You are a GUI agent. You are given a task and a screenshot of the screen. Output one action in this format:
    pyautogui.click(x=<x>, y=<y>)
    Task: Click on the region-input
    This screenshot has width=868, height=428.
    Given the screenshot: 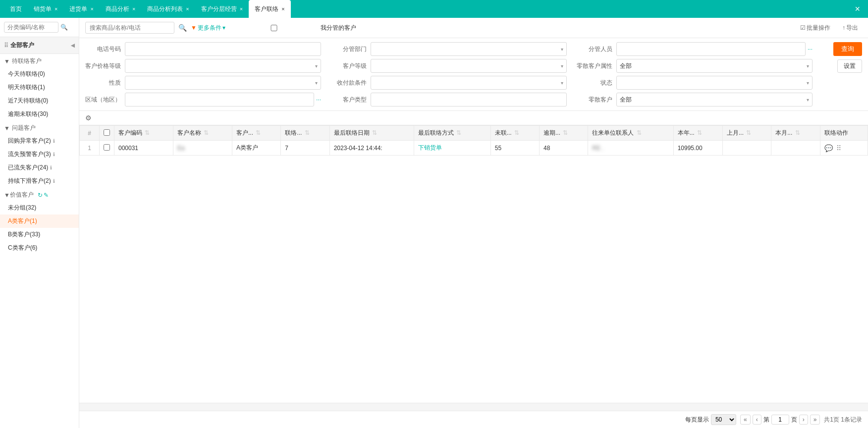 What is the action you would take?
    pyautogui.click(x=219, y=100)
    